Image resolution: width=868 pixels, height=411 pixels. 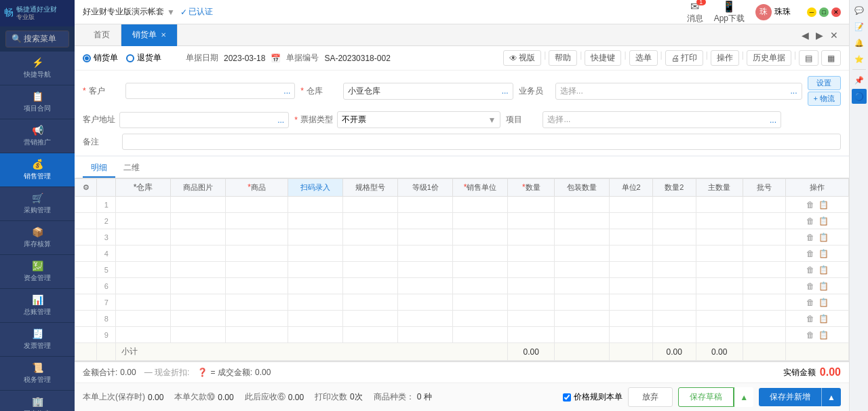 I want to click on delete-row-5-btn: 🗑, so click(x=810, y=270).